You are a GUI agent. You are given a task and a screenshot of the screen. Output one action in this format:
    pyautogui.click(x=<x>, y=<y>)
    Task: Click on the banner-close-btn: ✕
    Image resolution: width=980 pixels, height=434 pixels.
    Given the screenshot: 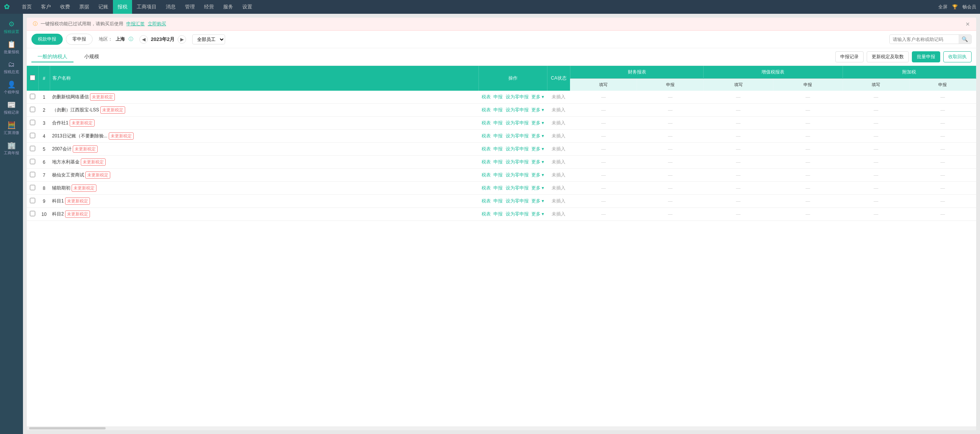 What is the action you would take?
    pyautogui.click(x=968, y=24)
    